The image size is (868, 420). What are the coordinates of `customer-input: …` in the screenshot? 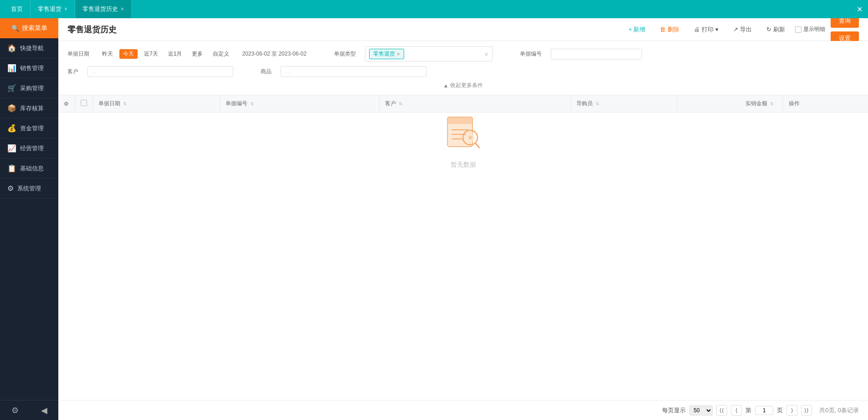 It's located at (160, 72).